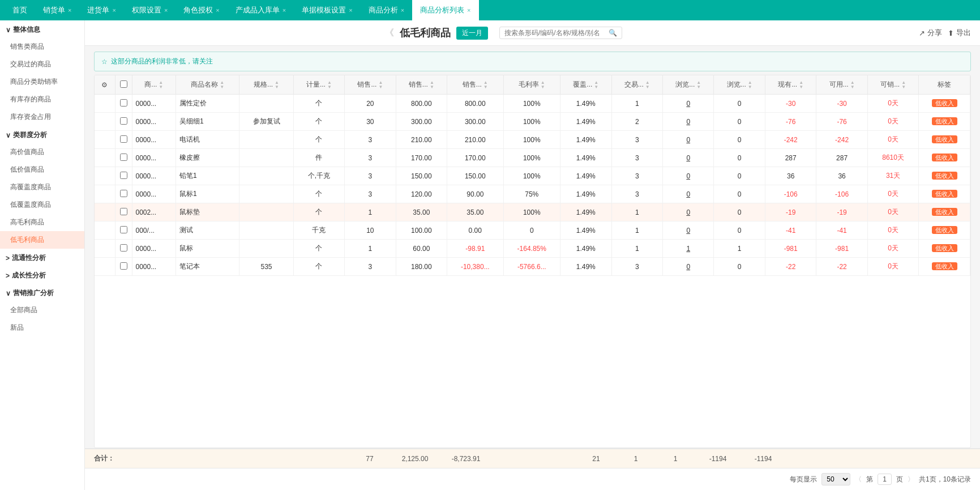  Describe the element at coordinates (104, 62) in the screenshot. I see `warning-icon: ☆` at that location.